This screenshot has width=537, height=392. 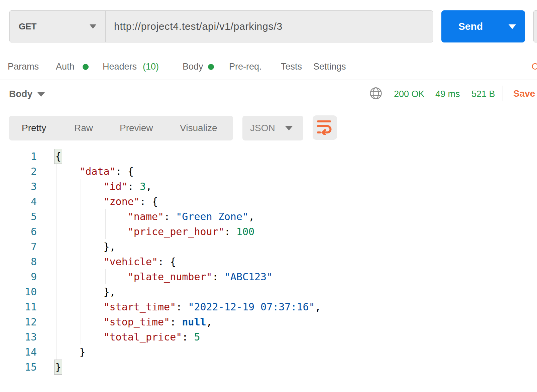 I want to click on line-number: 13, so click(x=18, y=337).